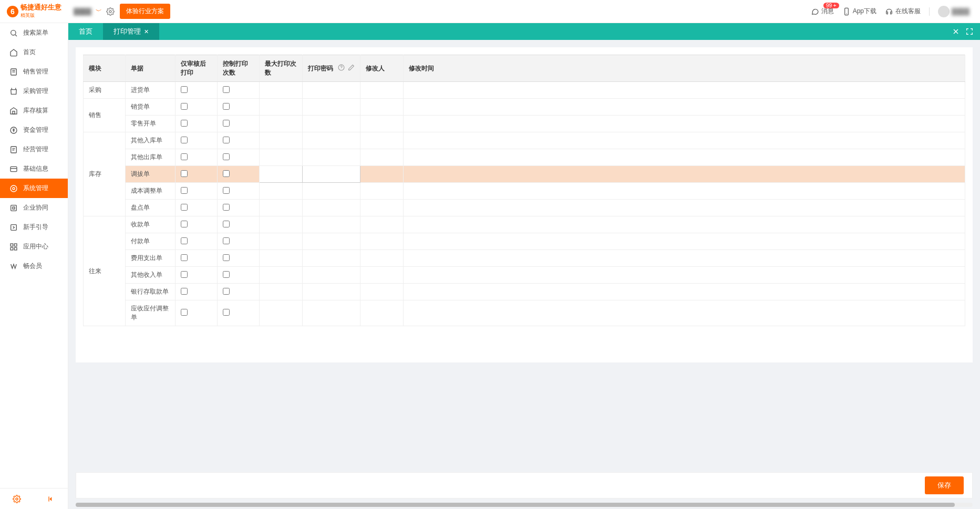  Describe the element at coordinates (524, 242) in the screenshot. I see `table-row: 付款单` at that location.